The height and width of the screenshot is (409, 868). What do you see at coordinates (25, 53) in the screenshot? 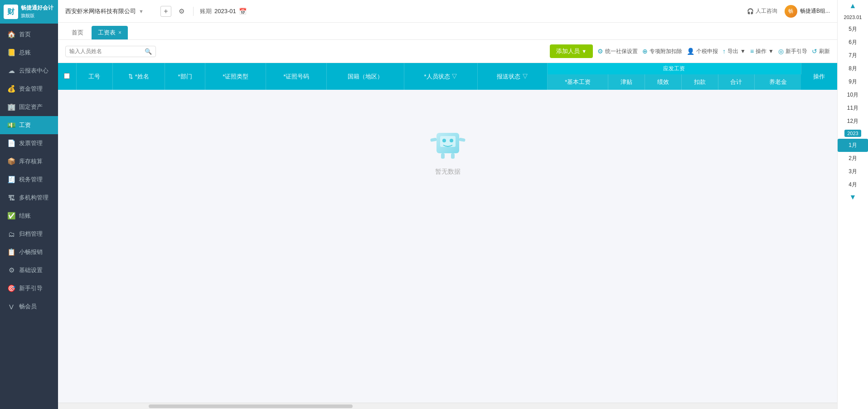
I see `sidebar-label-ledger: 总账` at bounding box center [25, 53].